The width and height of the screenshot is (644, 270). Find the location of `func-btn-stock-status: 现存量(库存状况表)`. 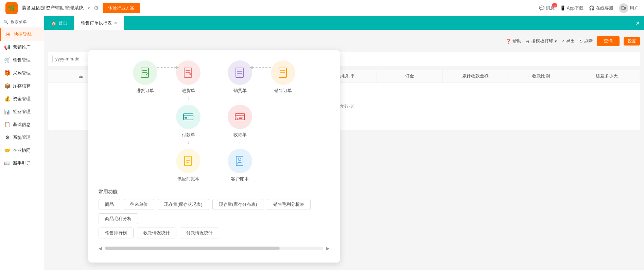

func-btn-stock-status: 现存量(库存状况表) is located at coordinates (184, 204).